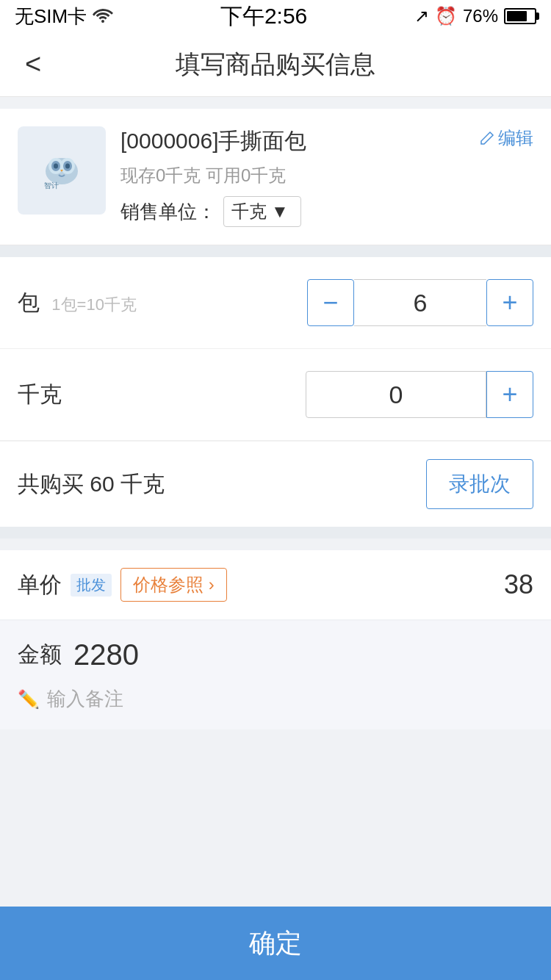  I want to click on increase-kg-button: +, so click(510, 394).